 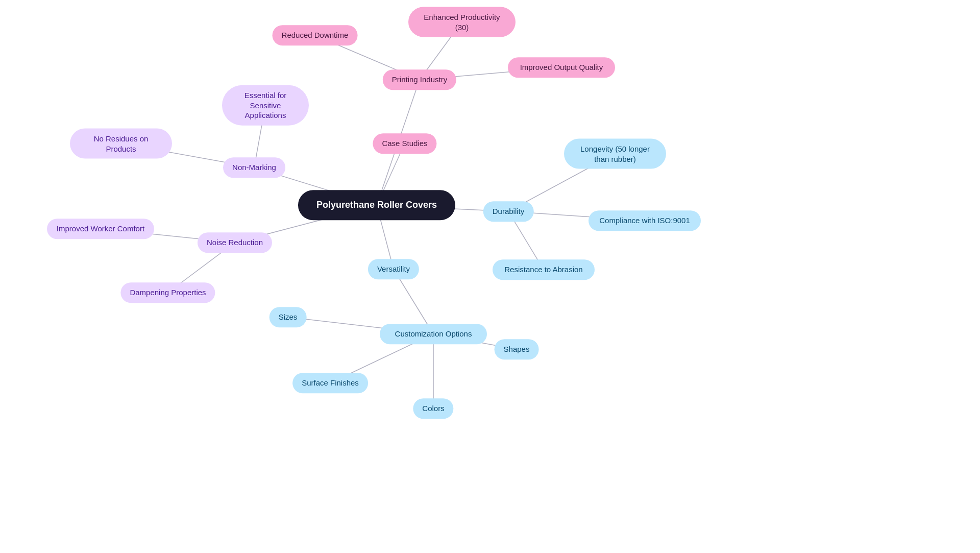 What do you see at coordinates (330, 383) in the screenshot?
I see `node-surface-finishes: Surface Finishes` at bounding box center [330, 383].